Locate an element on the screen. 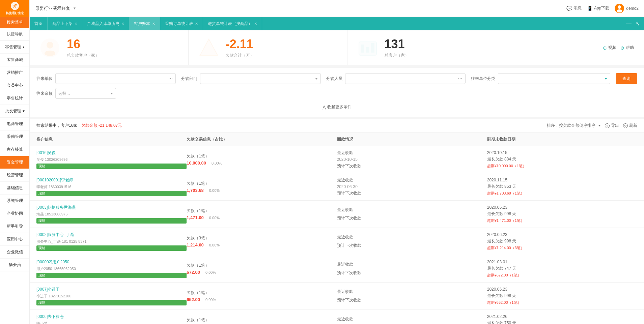 The image size is (644, 324). balance-select: 选择... is located at coordinates (86, 93).